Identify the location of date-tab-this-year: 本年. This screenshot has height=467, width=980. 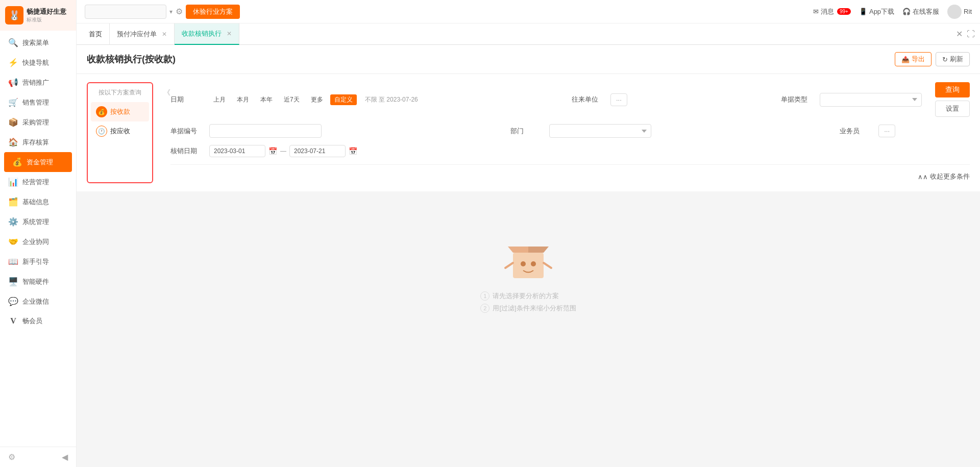
(266, 100).